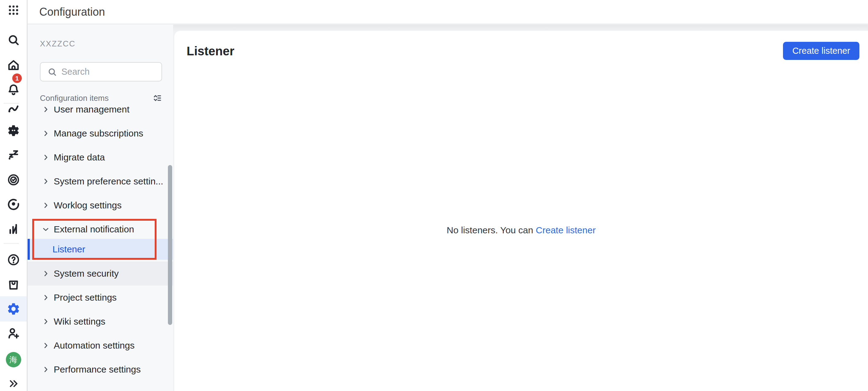 The image size is (868, 391). I want to click on icon-rail: 1, so click(14, 196).